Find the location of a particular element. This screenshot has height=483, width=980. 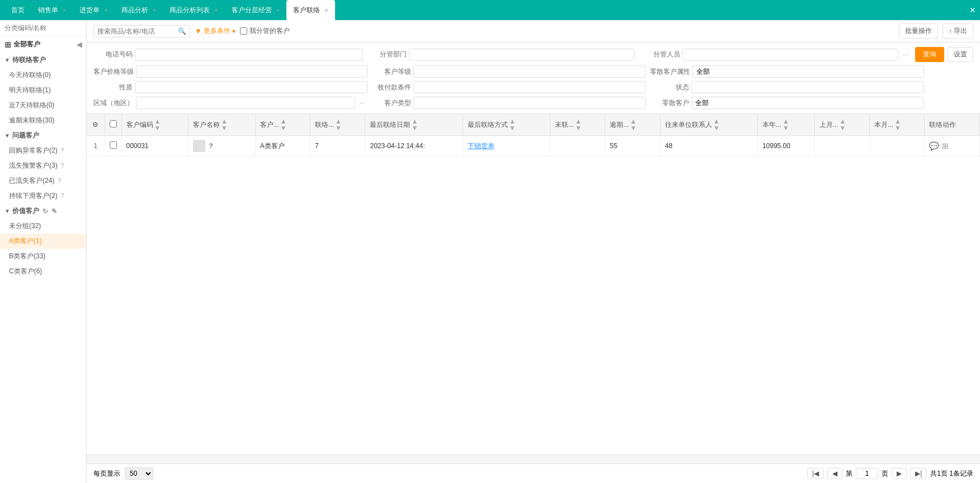

tab-sales: 销售单 × is located at coordinates (52, 10).